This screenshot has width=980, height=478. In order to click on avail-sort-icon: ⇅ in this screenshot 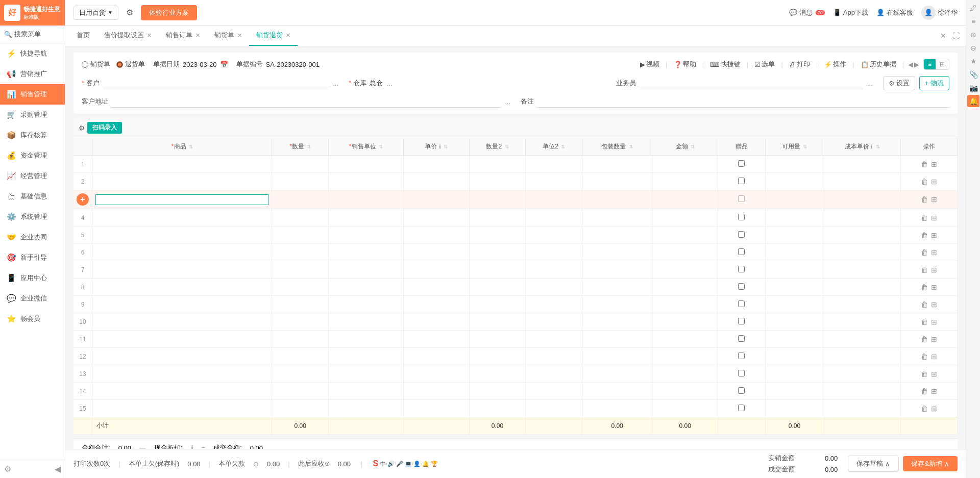, I will do `click(805, 147)`.